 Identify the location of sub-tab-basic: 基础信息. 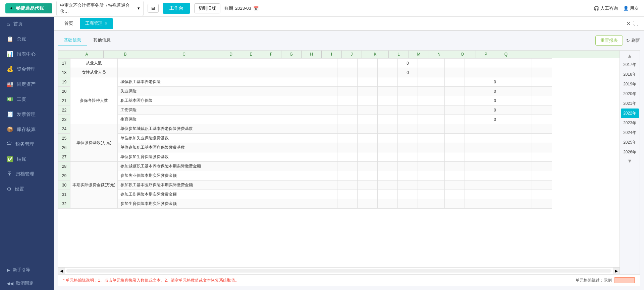
(72, 41).